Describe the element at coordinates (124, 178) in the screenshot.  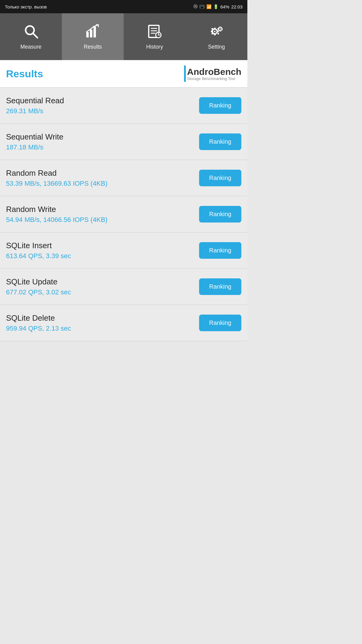
I see `benchmark-item-rand-read: Random Read 53.39 MB/s, 13669.63 IOPS (4…` at that location.